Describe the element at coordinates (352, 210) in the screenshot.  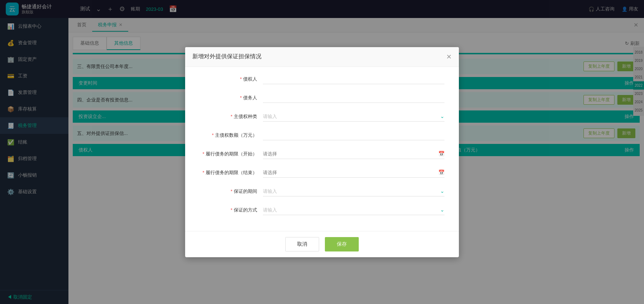
I see `guarantee-method-input` at that location.